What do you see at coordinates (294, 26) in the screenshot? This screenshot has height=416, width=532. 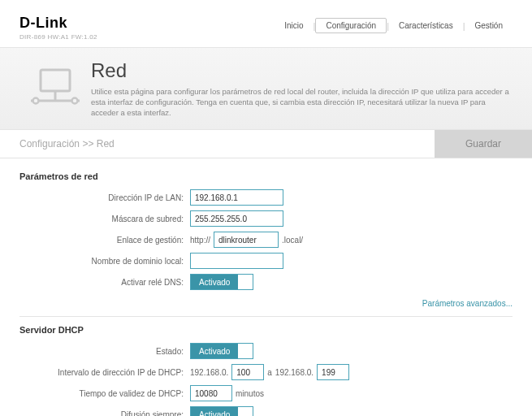 I see `nav-home: Inicio` at bounding box center [294, 26].